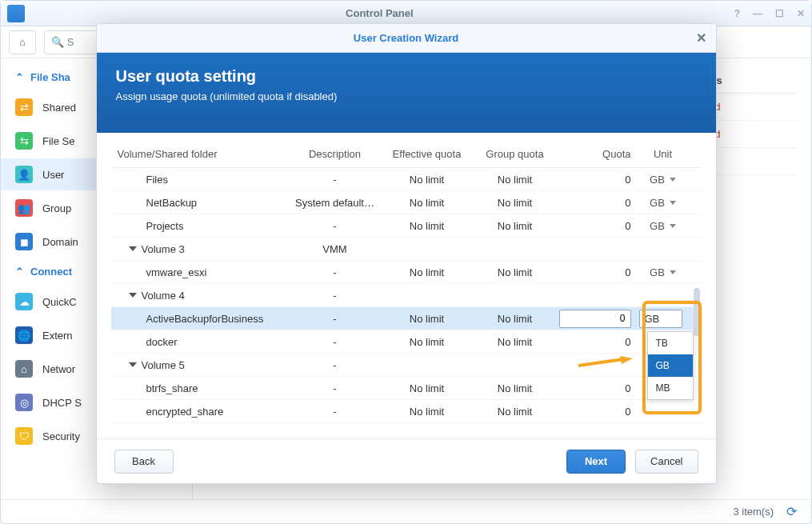  What do you see at coordinates (406, 296) in the screenshot?
I see `volume-row: Volume 4-` at bounding box center [406, 296].